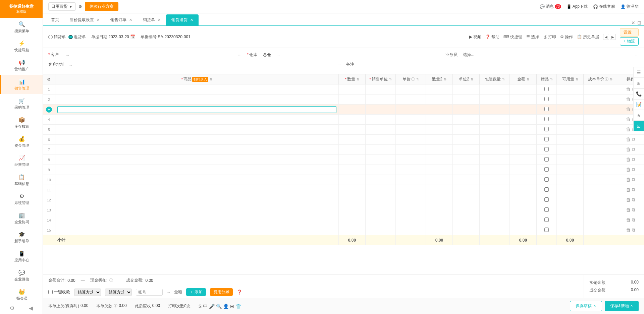  What do you see at coordinates (196, 292) in the screenshot?
I see `add-payment-btn: ＋ 添加` at bounding box center [196, 292].